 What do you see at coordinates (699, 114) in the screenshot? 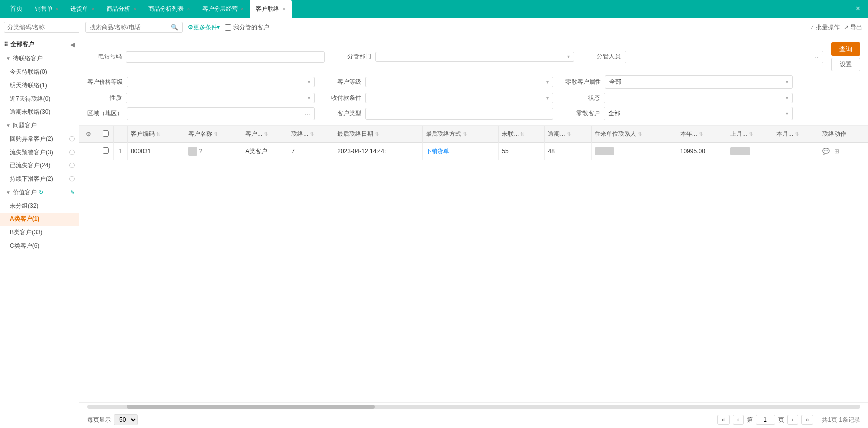
I see `retail-select: 全部 ▾` at bounding box center [699, 114].